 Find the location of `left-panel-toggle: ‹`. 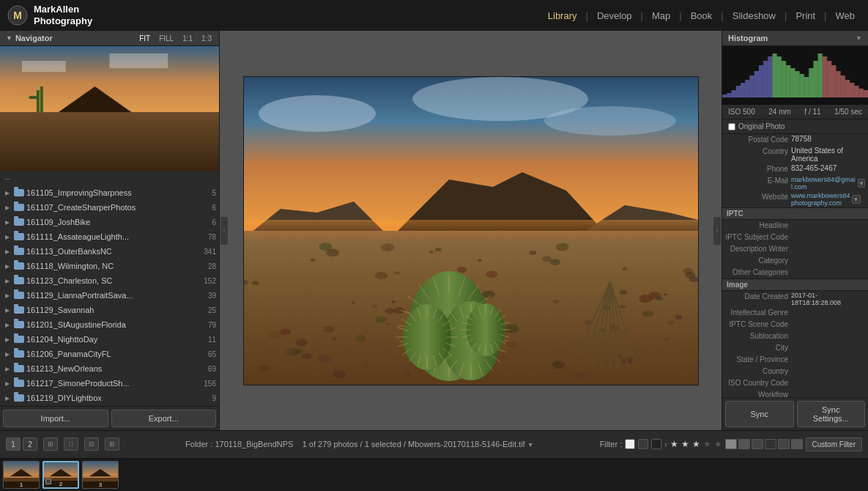

left-panel-toggle: ‹ is located at coordinates (224, 231).